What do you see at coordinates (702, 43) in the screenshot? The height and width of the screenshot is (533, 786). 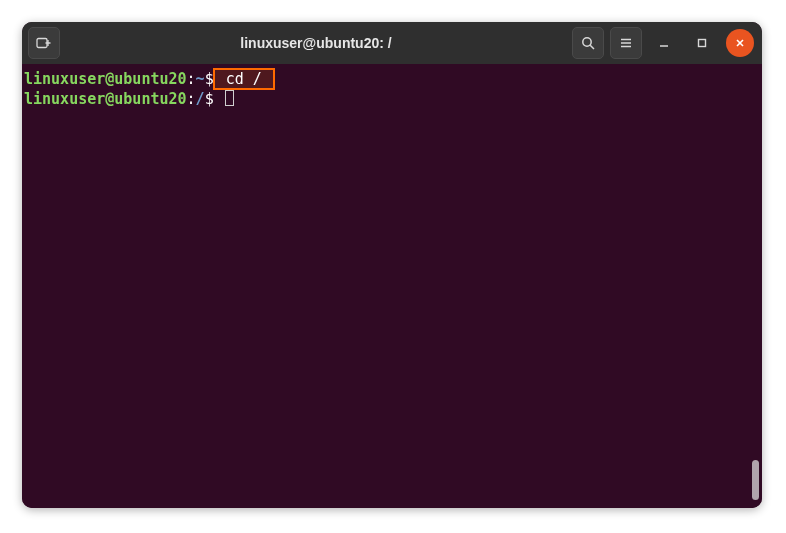 I see `maximize-button` at bounding box center [702, 43].